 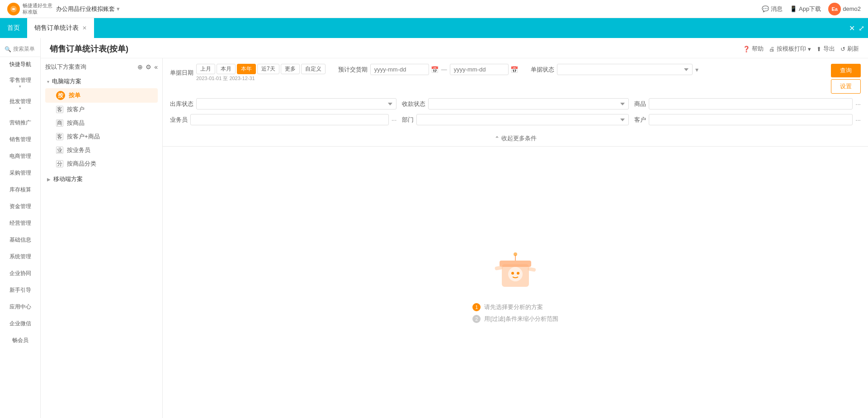 I want to click on sidebar-item-enterprise: 企业协同, so click(x=20, y=273).